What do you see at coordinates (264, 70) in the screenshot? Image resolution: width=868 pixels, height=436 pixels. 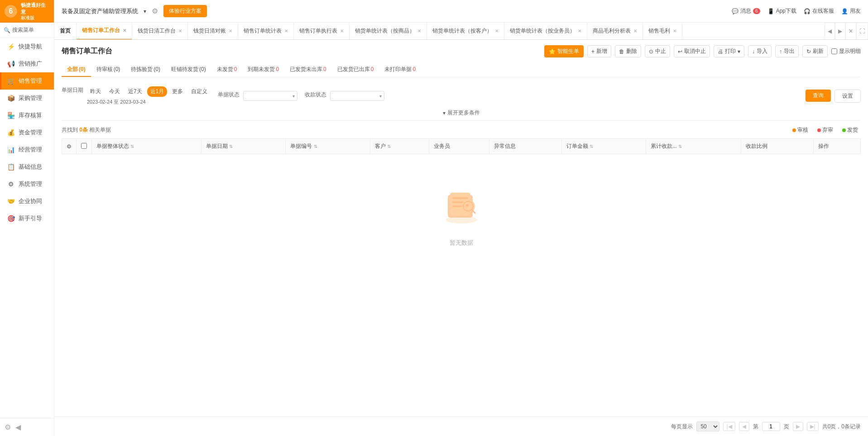 I see `sub-tab-expired: 到期未发货0` at bounding box center [264, 70].